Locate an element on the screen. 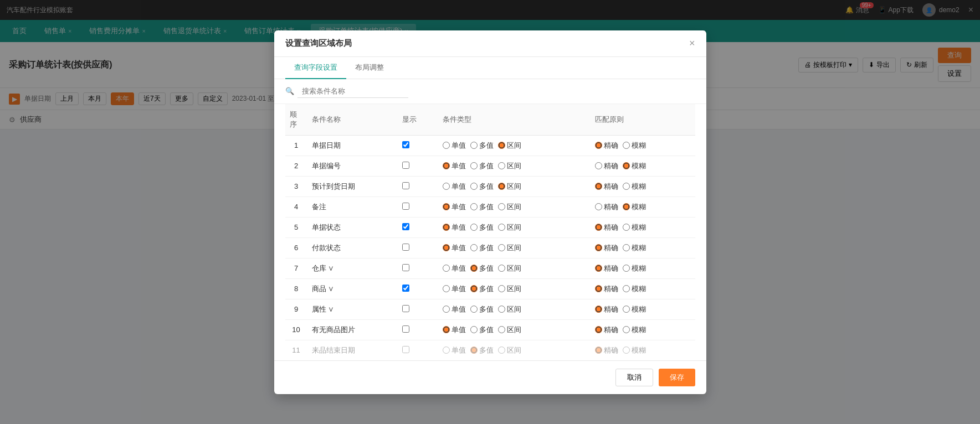  dialog-header: 设置查询区域布局 × is located at coordinates (490, 44).